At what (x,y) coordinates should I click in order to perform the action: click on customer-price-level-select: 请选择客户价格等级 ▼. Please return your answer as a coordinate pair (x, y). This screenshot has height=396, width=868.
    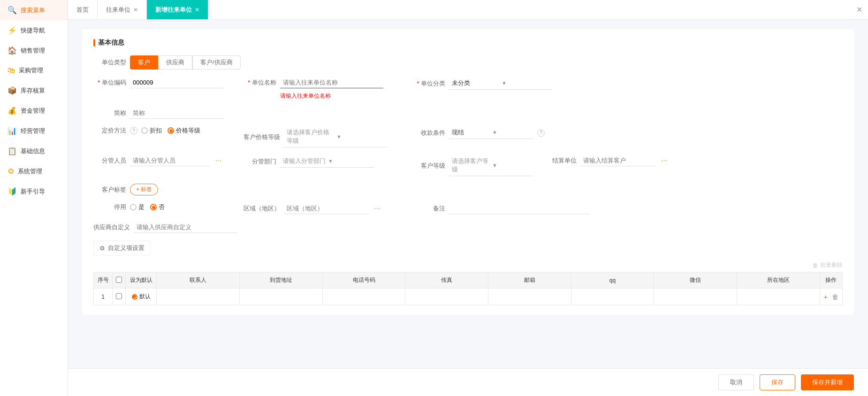
    Looking at the image, I should click on (335, 137).